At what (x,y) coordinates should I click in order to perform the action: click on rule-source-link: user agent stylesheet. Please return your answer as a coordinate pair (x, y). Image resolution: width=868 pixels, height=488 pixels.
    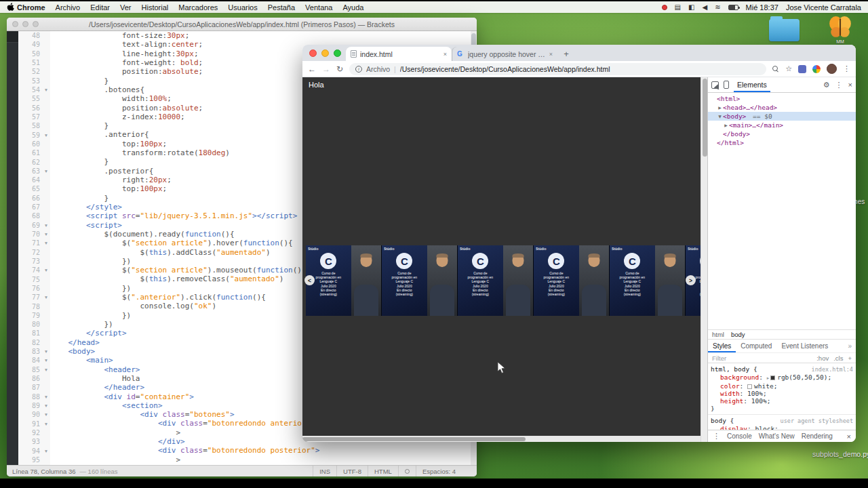
    Looking at the image, I should click on (815, 422).